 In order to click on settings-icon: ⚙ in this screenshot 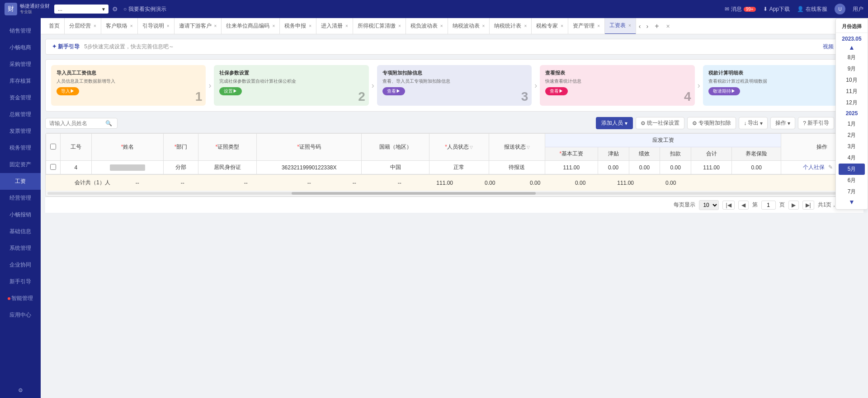, I will do `click(115, 9)`.